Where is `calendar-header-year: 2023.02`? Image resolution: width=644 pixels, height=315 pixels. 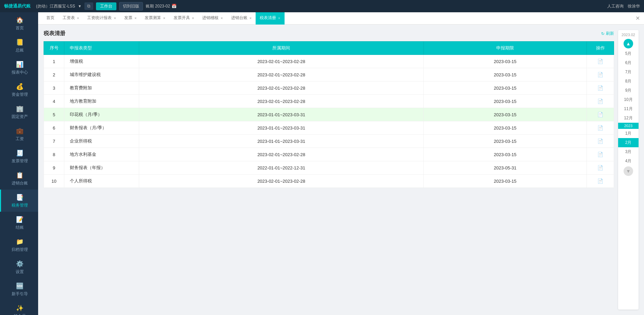
calendar-header-year: 2023.02 is located at coordinates (628, 35).